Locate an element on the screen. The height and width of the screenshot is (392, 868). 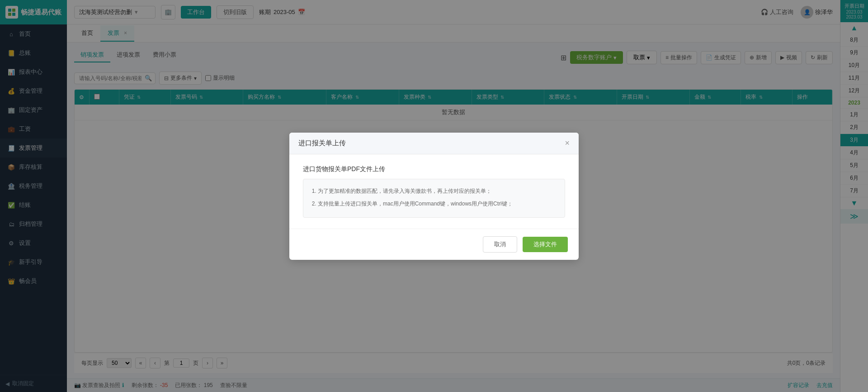
modal-title: 进口报关单上传 is located at coordinates (322, 143).